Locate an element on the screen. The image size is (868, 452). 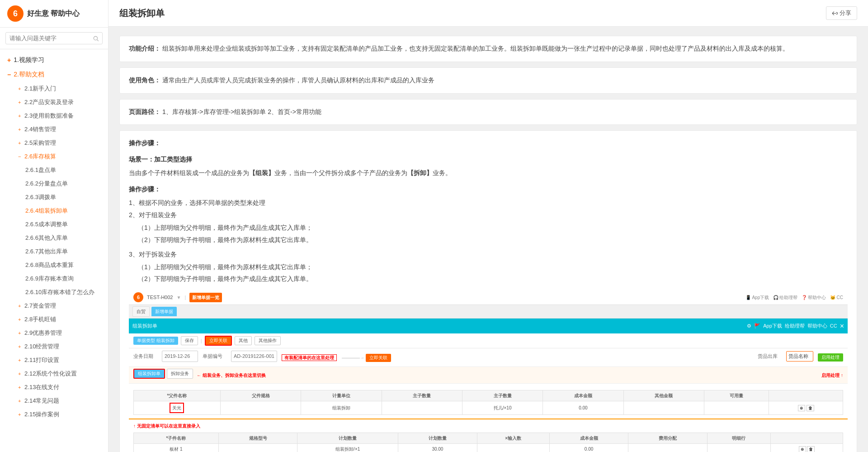
sidebar-item-mobile: + 2.8手机旺铺 is located at coordinates (61, 319).